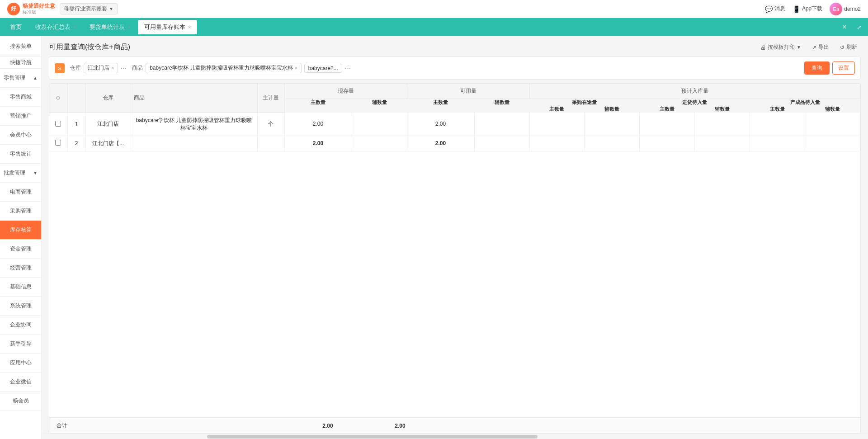 This screenshot has height=439, width=868. I want to click on print-btn: 🖨 按模板打印 ▼, so click(781, 47).